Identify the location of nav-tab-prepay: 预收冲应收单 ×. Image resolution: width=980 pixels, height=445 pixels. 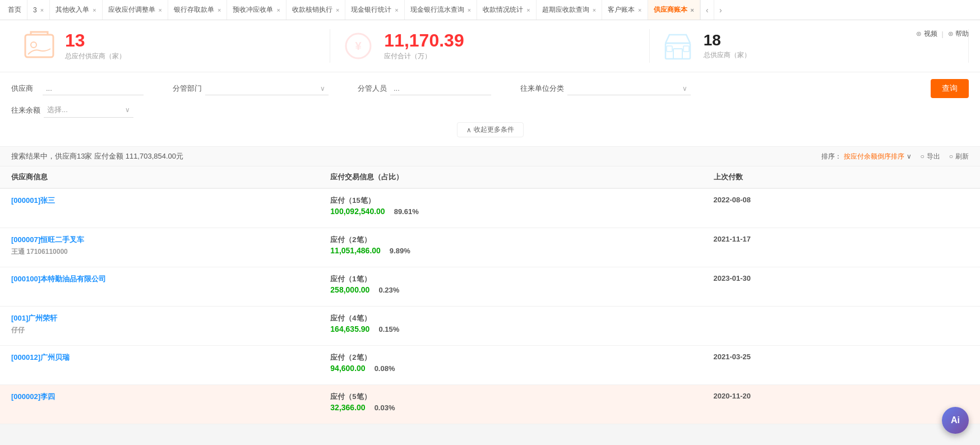
(257, 10).